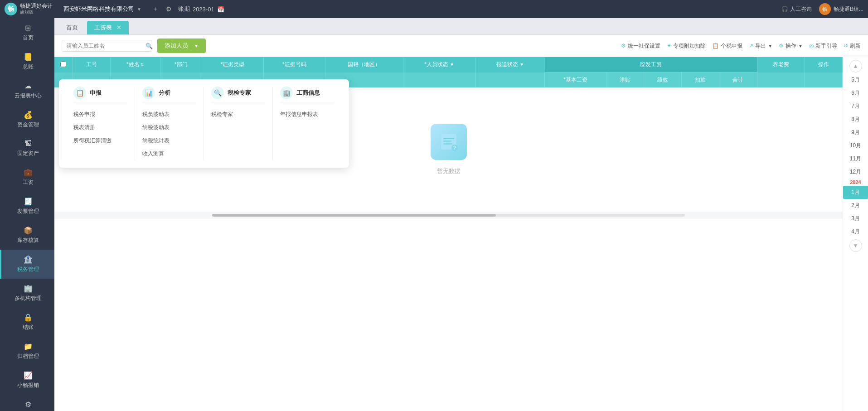 Image resolution: width=868 pixels, height=411 pixels. What do you see at coordinates (238, 114) in the screenshot?
I see `item-tax-check: 税检专家` at bounding box center [238, 114].